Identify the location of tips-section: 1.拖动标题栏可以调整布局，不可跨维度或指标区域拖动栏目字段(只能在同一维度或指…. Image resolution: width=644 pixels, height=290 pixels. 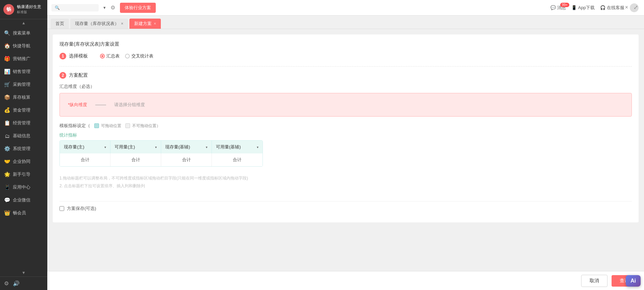
(346, 183).